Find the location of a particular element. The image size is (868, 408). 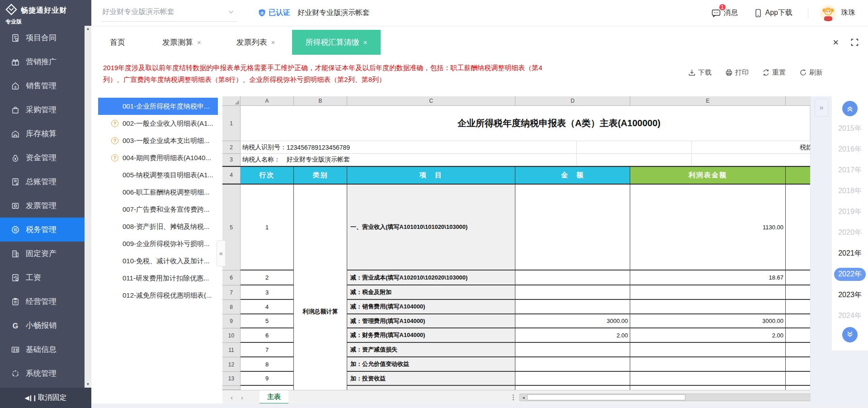

download-button: 下载 is located at coordinates (700, 72).